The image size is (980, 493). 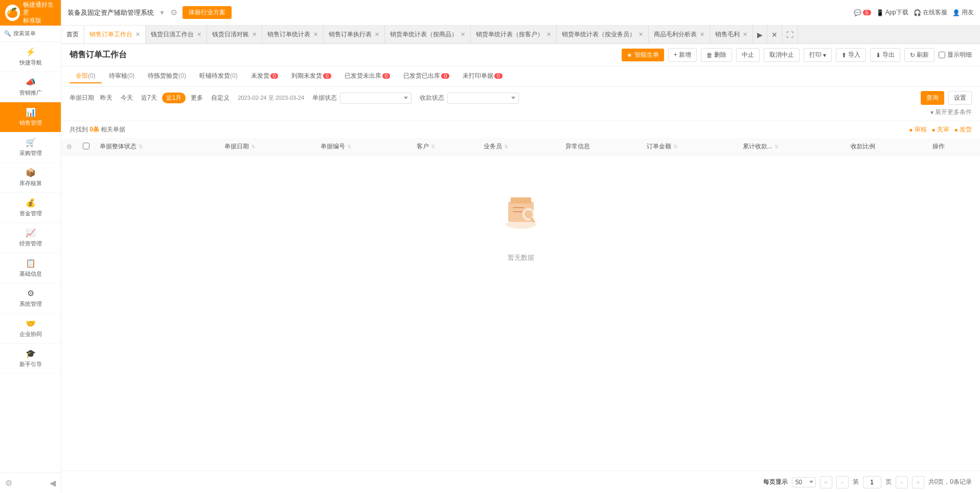 What do you see at coordinates (31, 147) in the screenshot?
I see `sidebar-item-purchase: 🛒 采购管理` at bounding box center [31, 147].